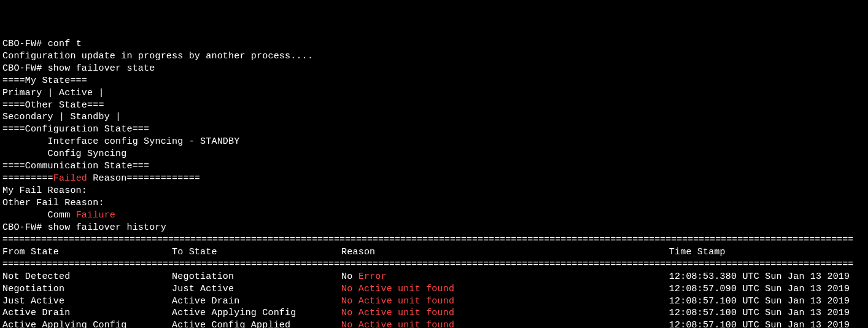 The height and width of the screenshot is (328, 868). I want to click on reason-highlight: Error, so click(373, 276).